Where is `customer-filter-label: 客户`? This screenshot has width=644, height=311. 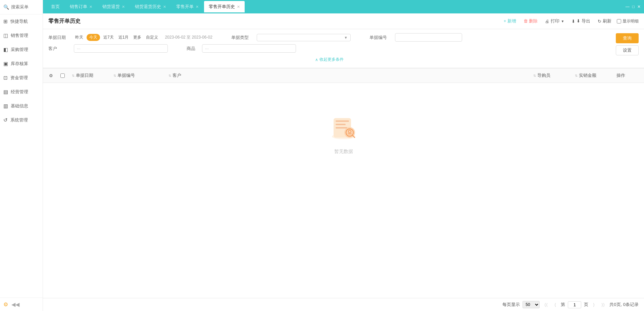 customer-filter-label: 客户 is located at coordinates (58, 49).